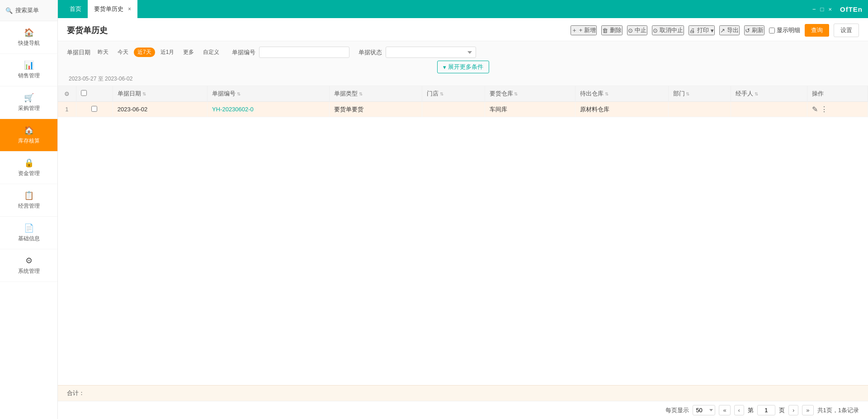  Describe the element at coordinates (211, 52) in the screenshot. I see `date-btn-自定义: 自定义` at that location.